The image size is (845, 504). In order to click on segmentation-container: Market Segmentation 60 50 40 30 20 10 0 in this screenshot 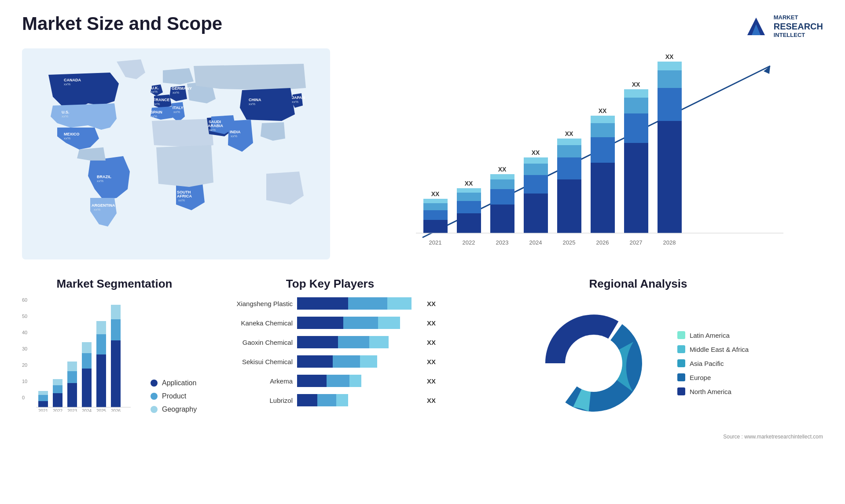, I will do `click(114, 345)`.